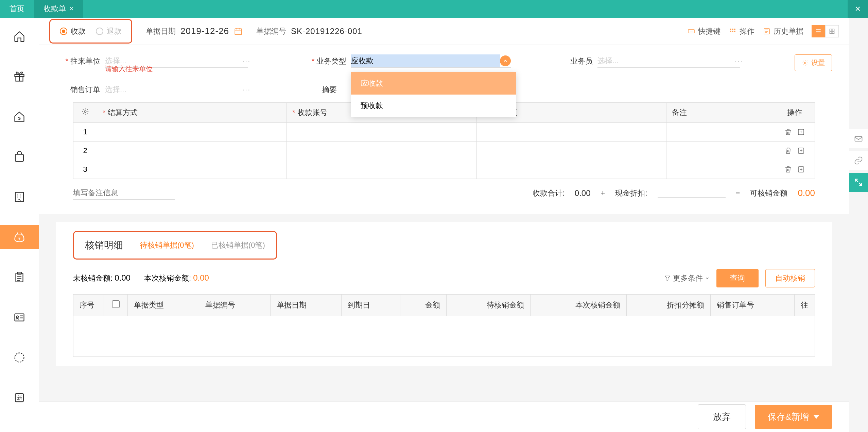 The height and width of the screenshot is (432, 868). I want to click on auto-writeoff-button: 自动核销, so click(790, 278).